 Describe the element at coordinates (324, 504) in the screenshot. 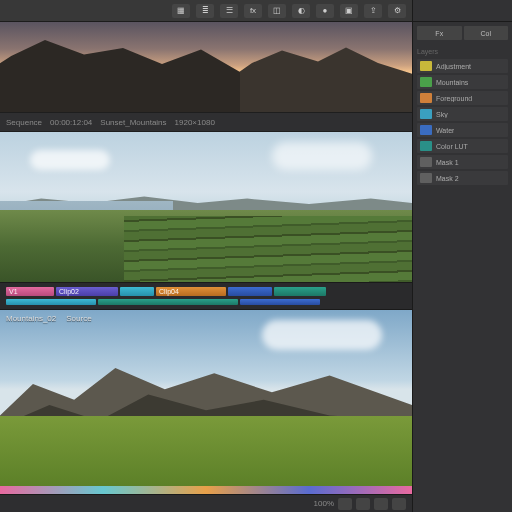

I see `zoom-level: 100%` at that location.